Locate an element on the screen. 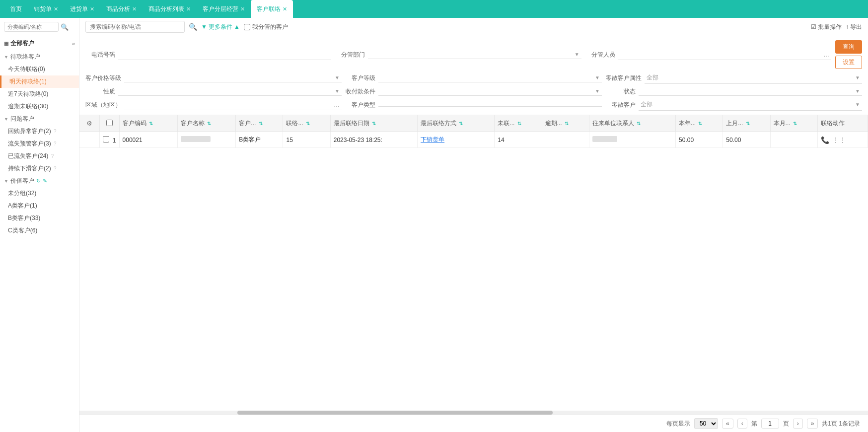  filter-select-status: ▼ is located at coordinates (750, 91).